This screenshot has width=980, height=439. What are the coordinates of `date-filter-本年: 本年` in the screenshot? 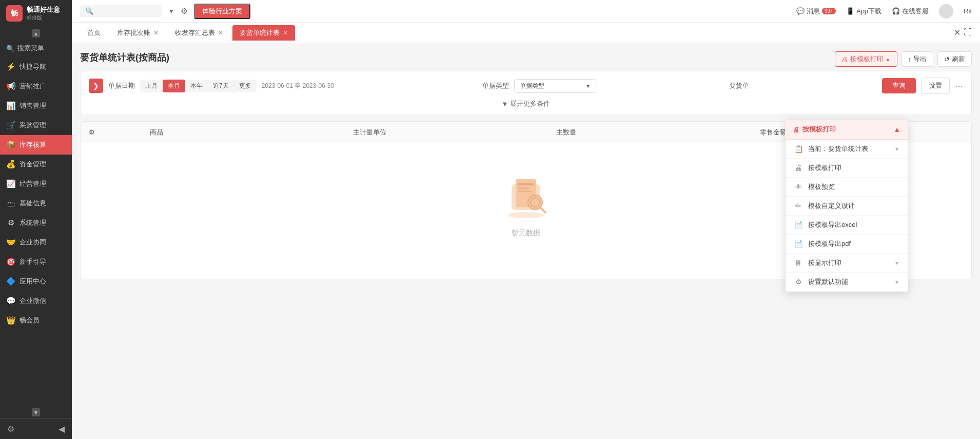 It's located at (197, 86).